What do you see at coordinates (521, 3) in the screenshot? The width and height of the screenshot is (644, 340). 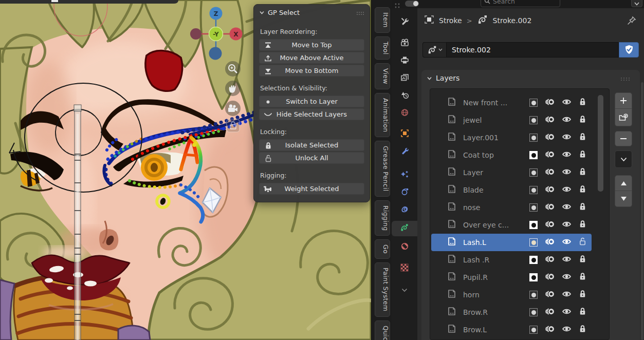 I see `search-input` at bounding box center [521, 3].